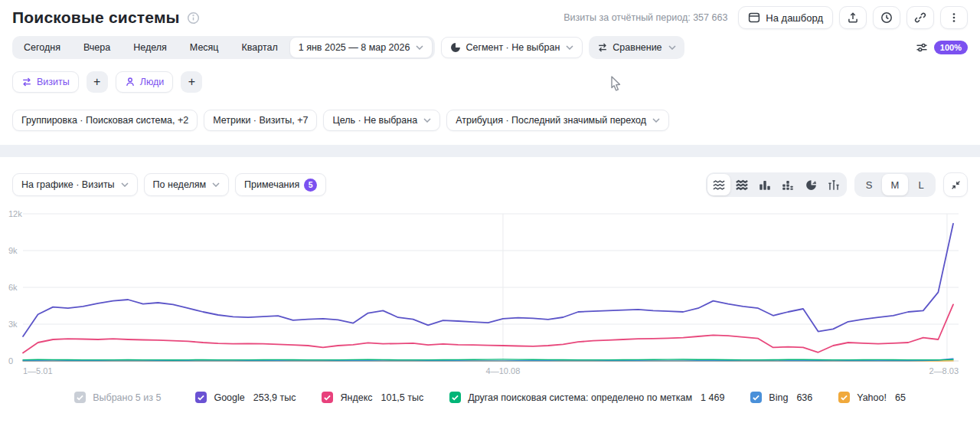  What do you see at coordinates (354, 48) in the screenshot?
I see `date-range-value: 1 янв 2025 — 8 мар 2026` at bounding box center [354, 48].